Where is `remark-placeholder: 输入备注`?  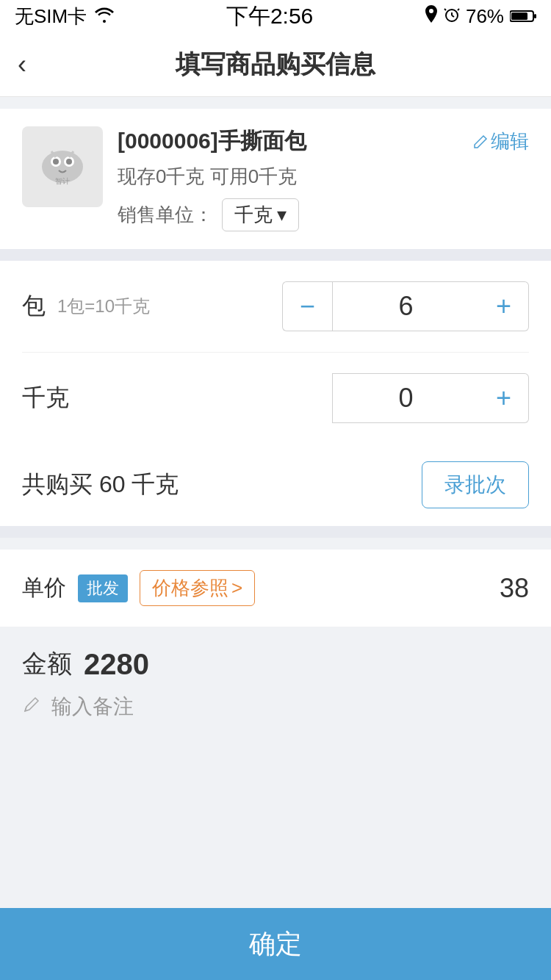
remark-placeholder: 输入备注 is located at coordinates (93, 707).